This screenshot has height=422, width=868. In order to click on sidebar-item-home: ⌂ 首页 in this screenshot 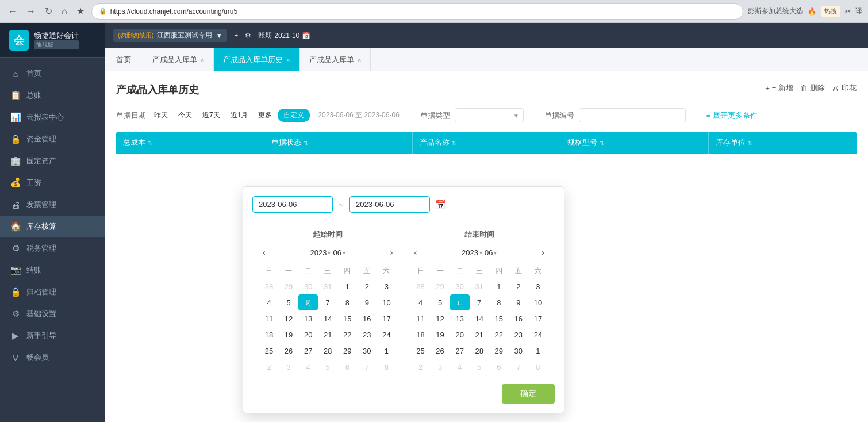, I will do `click(52, 74)`.